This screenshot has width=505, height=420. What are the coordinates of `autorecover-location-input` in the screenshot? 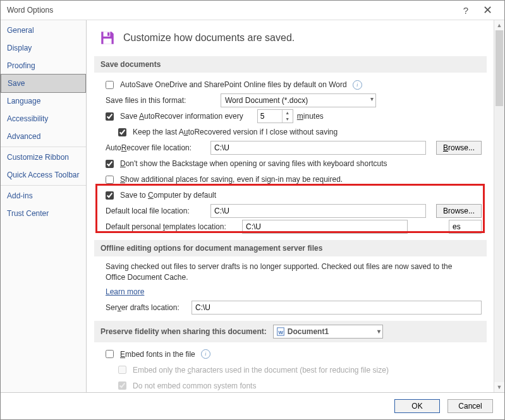 It's located at (319, 148).